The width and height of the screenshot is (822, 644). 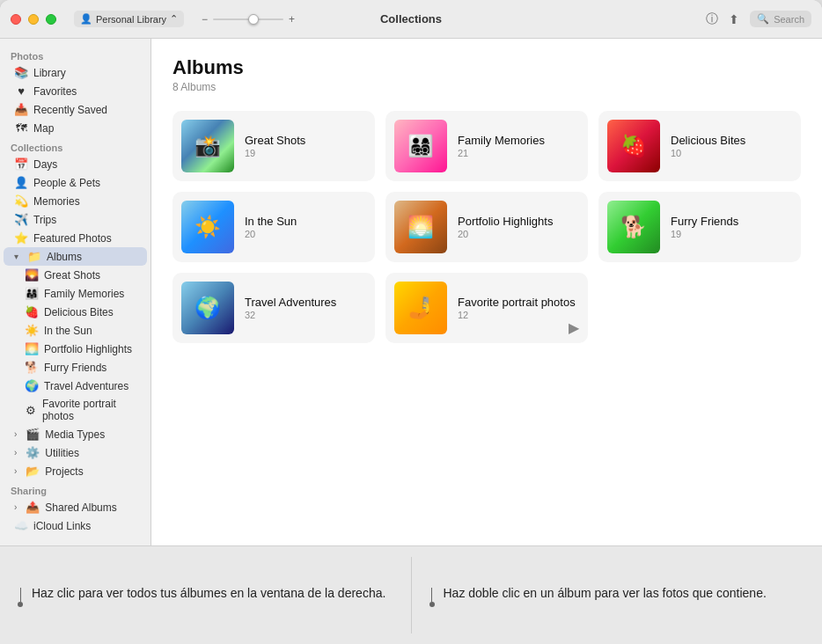 I want to click on portfolio-thumb-icon: 🌅, so click(x=32, y=348).